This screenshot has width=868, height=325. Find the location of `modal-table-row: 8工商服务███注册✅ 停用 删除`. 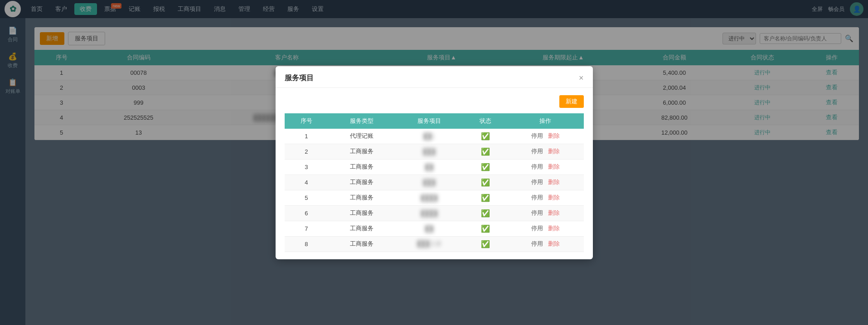

modal-table-row: 8工商服务███注册✅ 停用 删除 is located at coordinates (434, 244).